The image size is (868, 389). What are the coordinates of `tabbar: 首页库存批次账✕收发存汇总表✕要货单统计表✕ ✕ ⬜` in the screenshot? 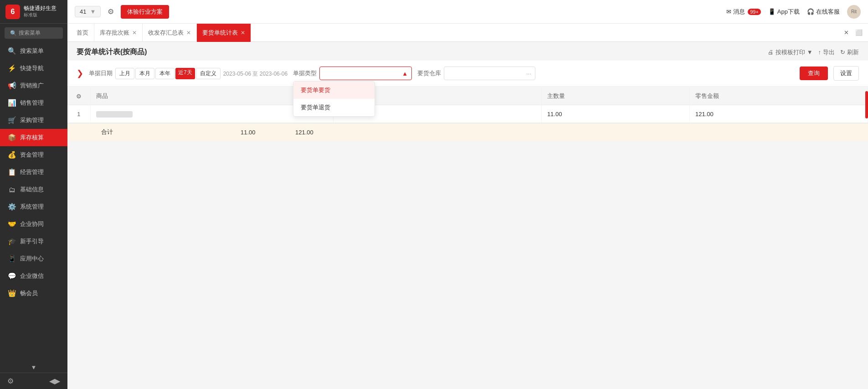 It's located at (467, 33).